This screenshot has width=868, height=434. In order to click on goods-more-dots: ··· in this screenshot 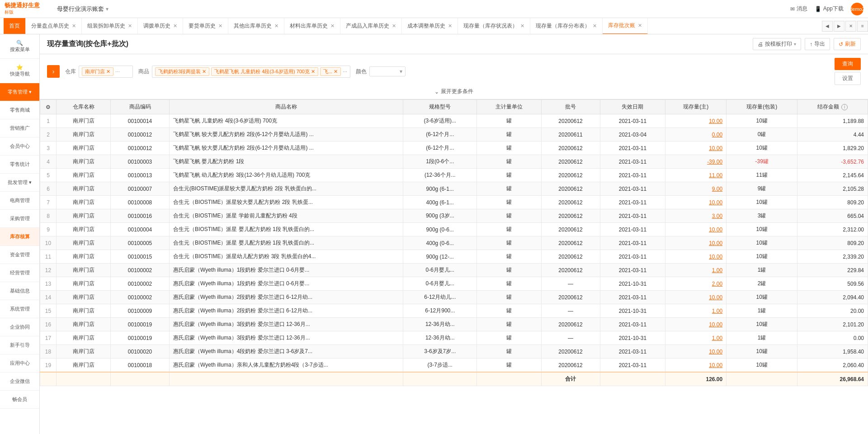, I will do `click(345, 71)`.